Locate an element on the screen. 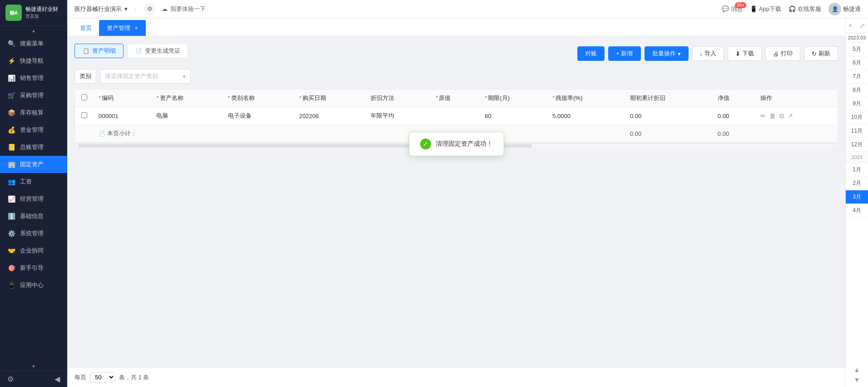  download-button: ⬇ 下载 is located at coordinates (745, 54).